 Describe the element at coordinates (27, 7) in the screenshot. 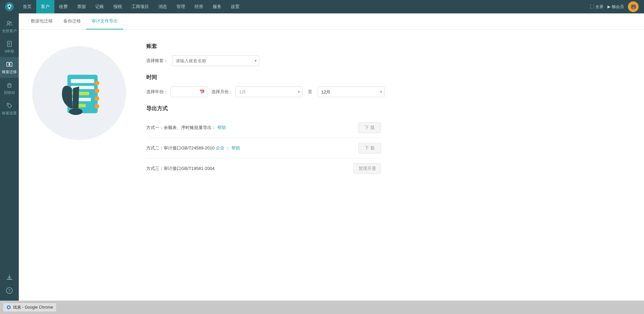

I see `nav-home: 首页` at that location.